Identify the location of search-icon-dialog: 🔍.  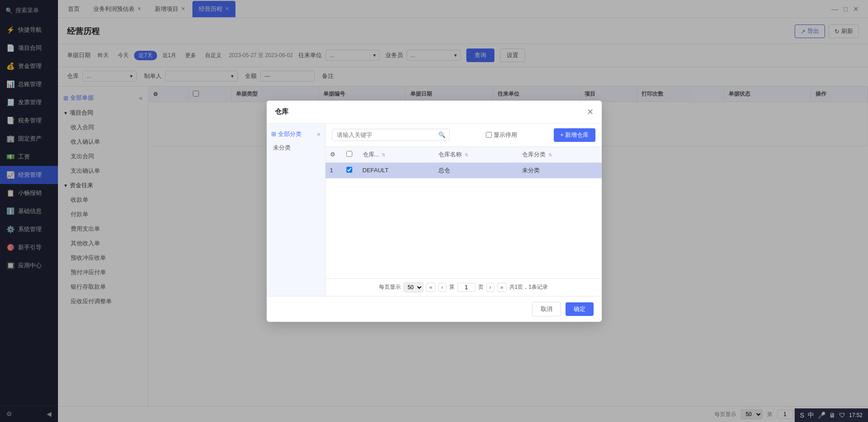
(442, 135).